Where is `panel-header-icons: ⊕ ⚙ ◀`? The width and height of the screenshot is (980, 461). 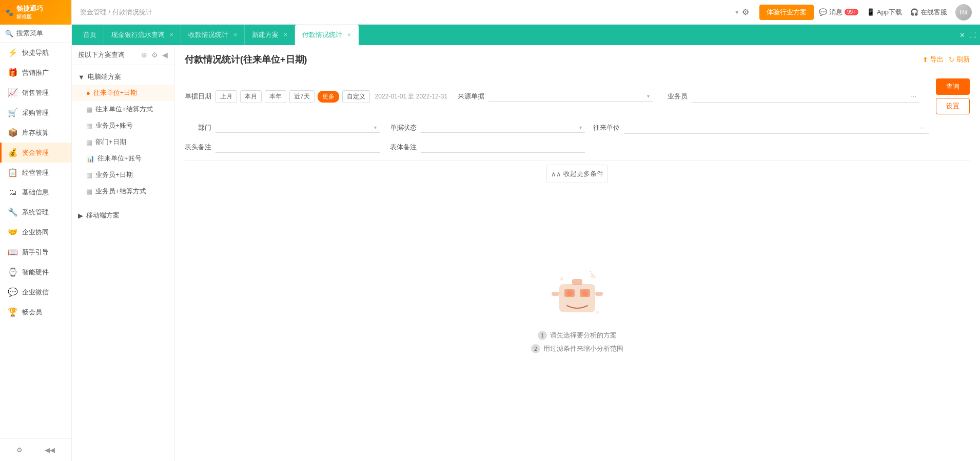 panel-header-icons: ⊕ ⚙ ◀ is located at coordinates (154, 55).